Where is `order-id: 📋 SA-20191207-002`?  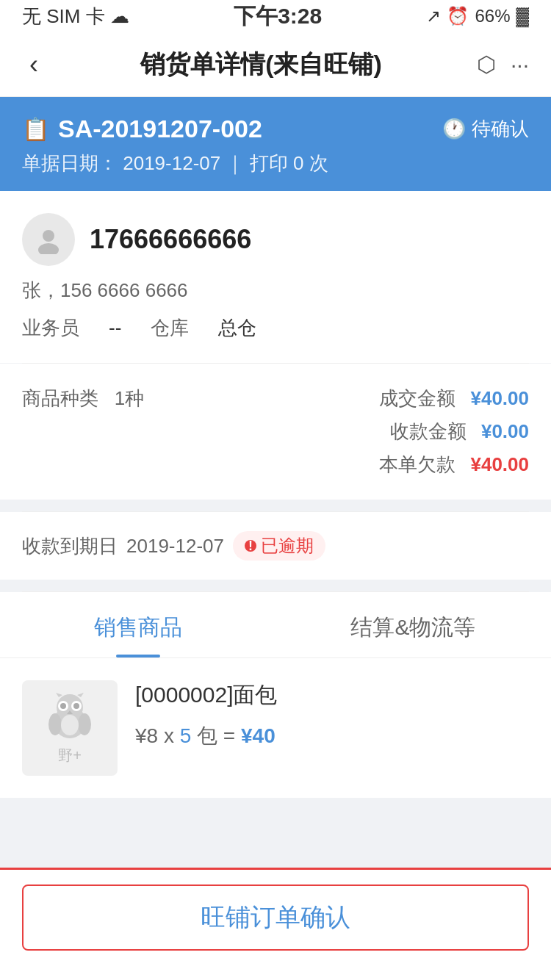 order-id: 📋 SA-20191207-002 is located at coordinates (143, 129).